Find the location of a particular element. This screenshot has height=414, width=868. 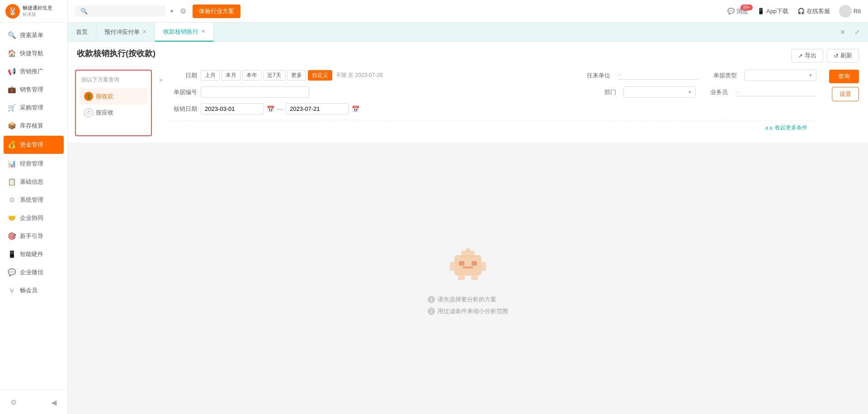

counterpart-input-area: ··· is located at coordinates (658, 76).